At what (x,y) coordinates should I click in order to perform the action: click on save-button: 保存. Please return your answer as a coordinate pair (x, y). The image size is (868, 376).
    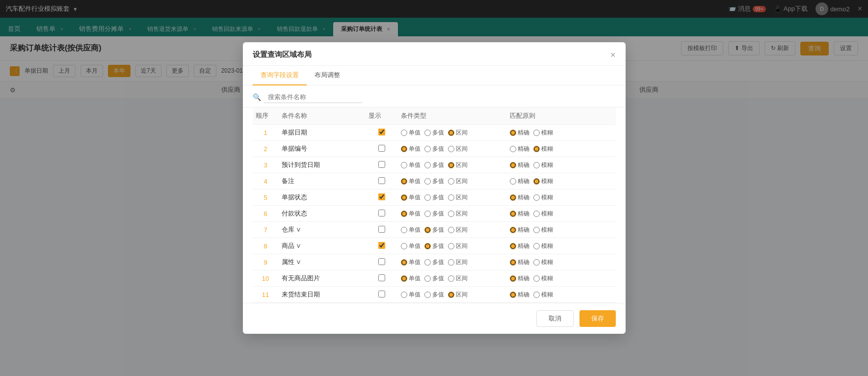
    Looking at the image, I should click on (598, 319).